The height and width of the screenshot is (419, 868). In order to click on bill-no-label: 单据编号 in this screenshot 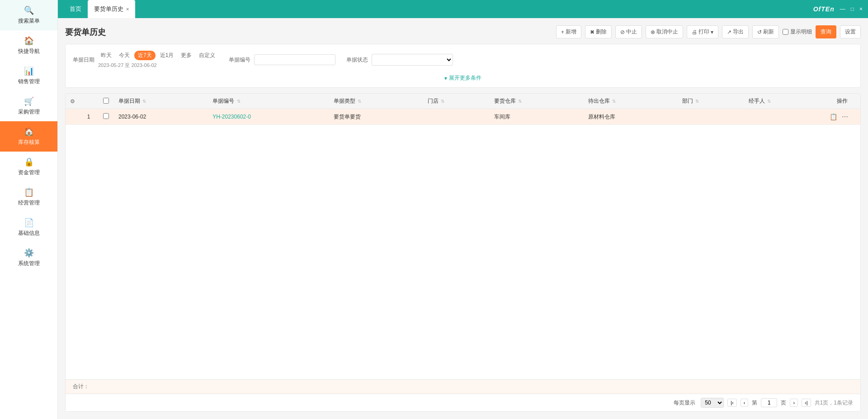, I will do `click(240, 60)`.